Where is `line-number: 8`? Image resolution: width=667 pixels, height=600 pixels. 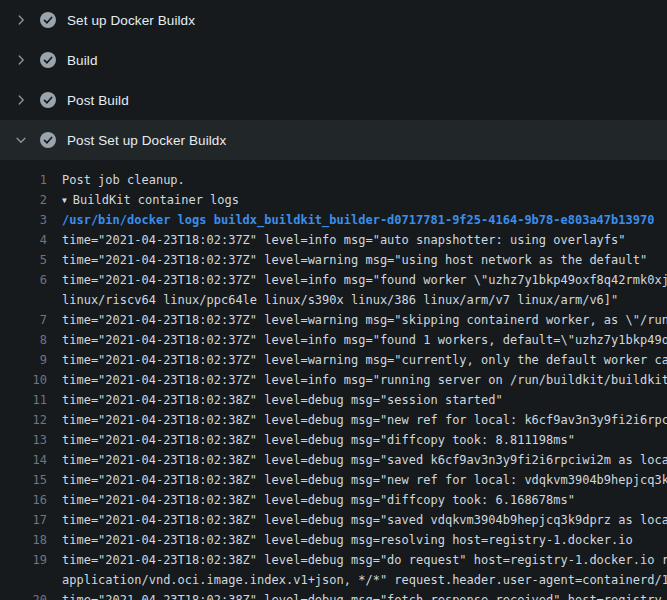 line-number: 8 is located at coordinates (24, 340).